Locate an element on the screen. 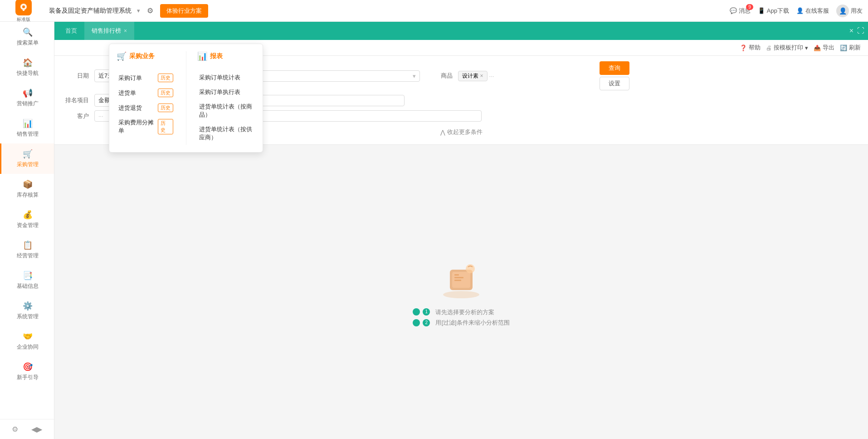 The width and height of the screenshot is (868, 439). empty-hint-2: 2 用[过滤]条件来缩小分析范围 is located at coordinates (461, 322).